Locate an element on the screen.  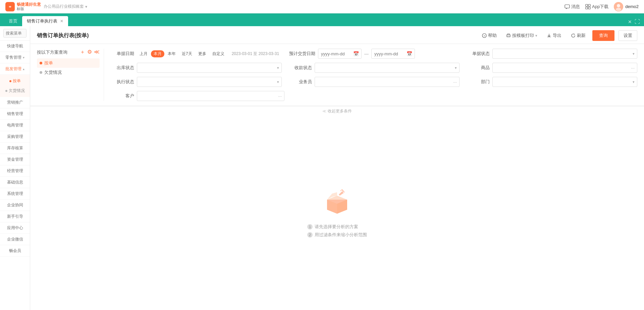
sidebar-item-ecommerce: 电商管理 is located at coordinates (15, 125).